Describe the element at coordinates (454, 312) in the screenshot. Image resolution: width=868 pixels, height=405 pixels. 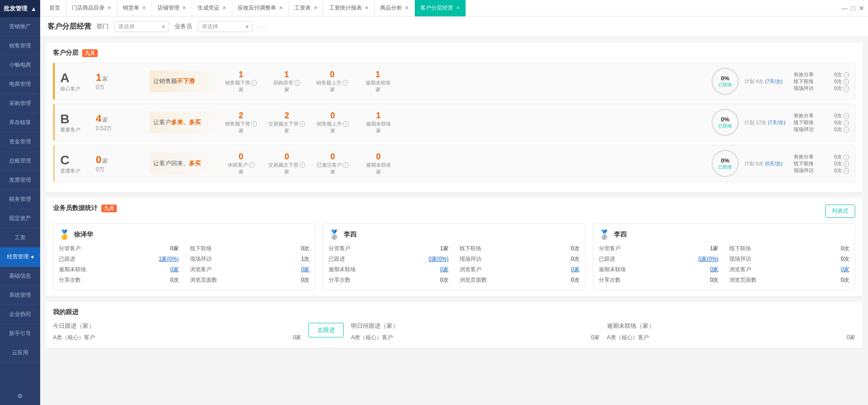
I see `followup-title: 我的跟进` at that location.